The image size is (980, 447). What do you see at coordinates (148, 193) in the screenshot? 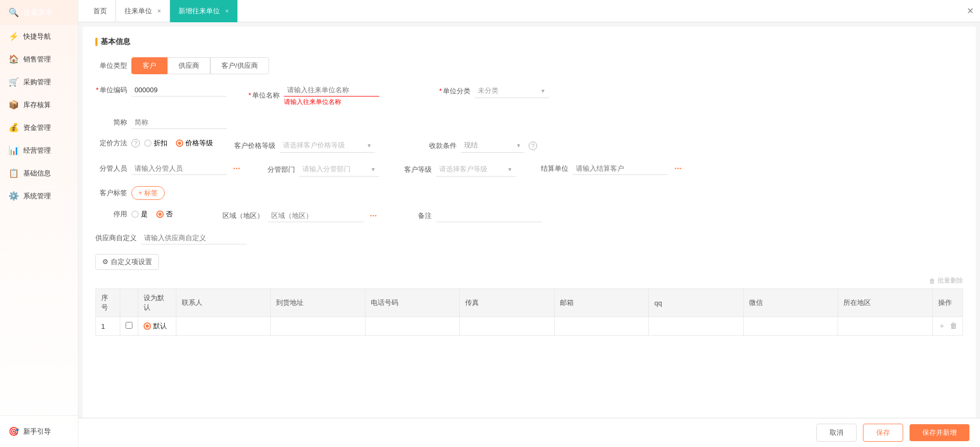
I see `customer-tags-field: 客户标签 + 标签` at bounding box center [148, 193].